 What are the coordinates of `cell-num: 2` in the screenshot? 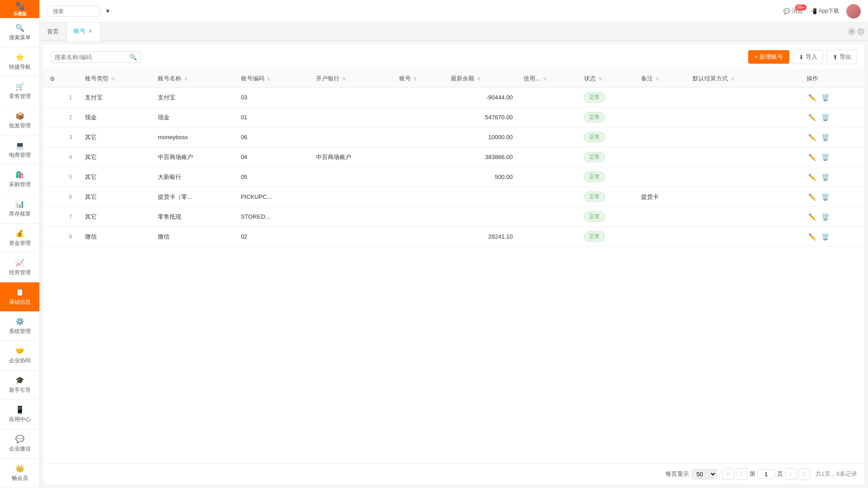 It's located at (71, 117).